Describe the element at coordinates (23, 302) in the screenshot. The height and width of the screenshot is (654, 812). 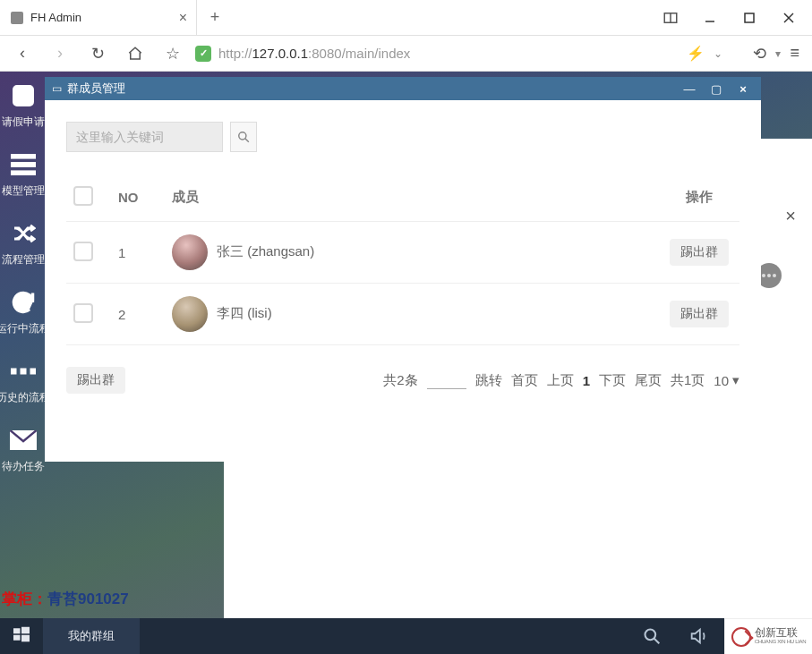
I see `sync-icon` at that location.